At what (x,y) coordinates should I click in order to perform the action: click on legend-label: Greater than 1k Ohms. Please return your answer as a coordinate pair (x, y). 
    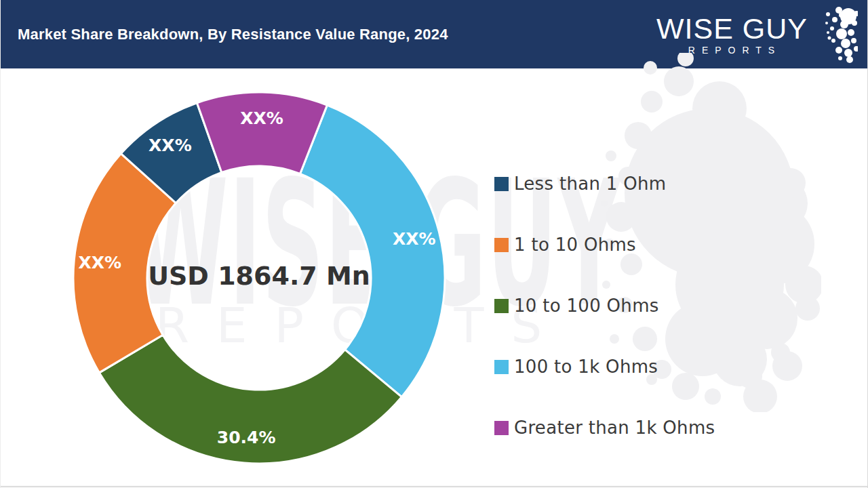
    Looking at the image, I should click on (614, 428).